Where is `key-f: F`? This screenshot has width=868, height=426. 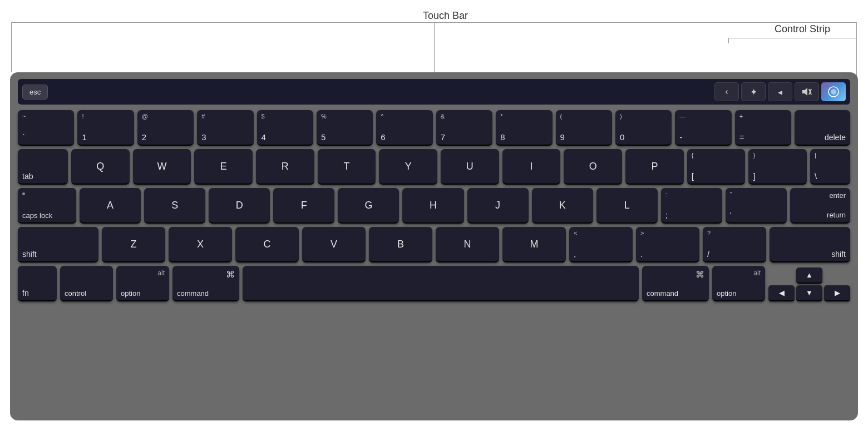 key-f: F is located at coordinates (304, 206).